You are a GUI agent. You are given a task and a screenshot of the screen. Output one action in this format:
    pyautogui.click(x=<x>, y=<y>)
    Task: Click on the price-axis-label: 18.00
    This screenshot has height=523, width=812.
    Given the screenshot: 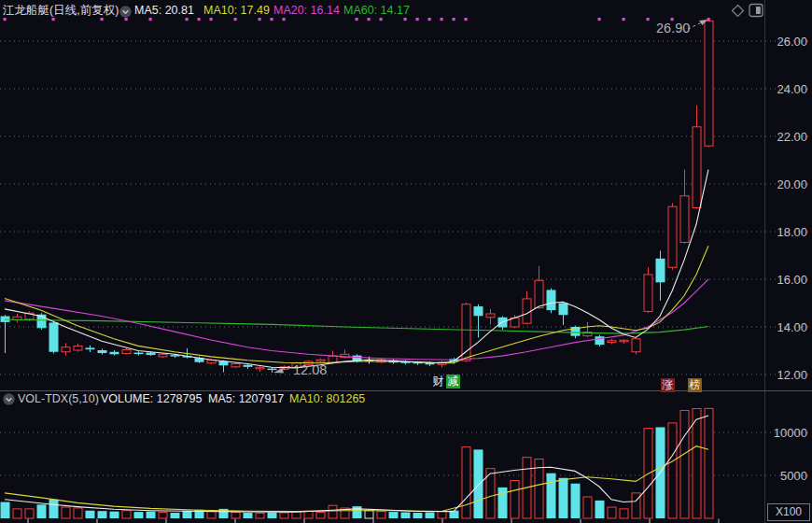 What is the action you would take?
    pyautogui.click(x=791, y=232)
    